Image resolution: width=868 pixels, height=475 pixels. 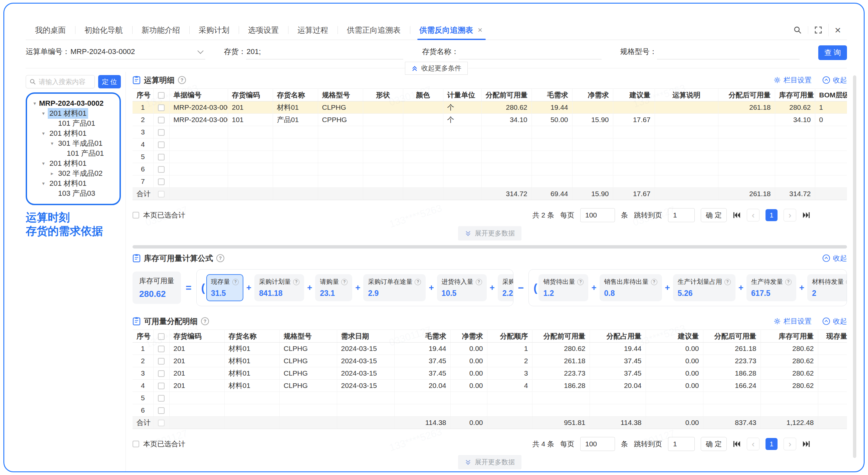 What do you see at coordinates (818, 30) in the screenshot?
I see `fullscreen-icon` at bounding box center [818, 30].